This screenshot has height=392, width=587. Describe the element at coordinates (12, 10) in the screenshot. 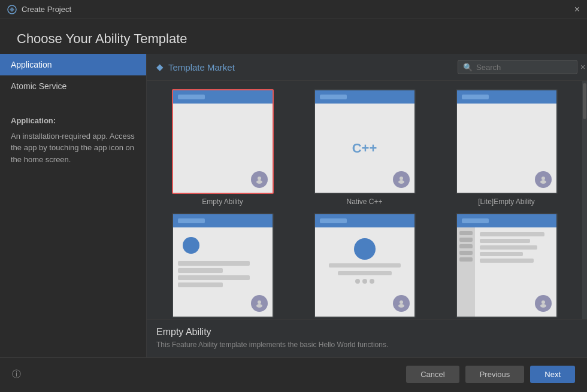

I see `app-icon` at that location.